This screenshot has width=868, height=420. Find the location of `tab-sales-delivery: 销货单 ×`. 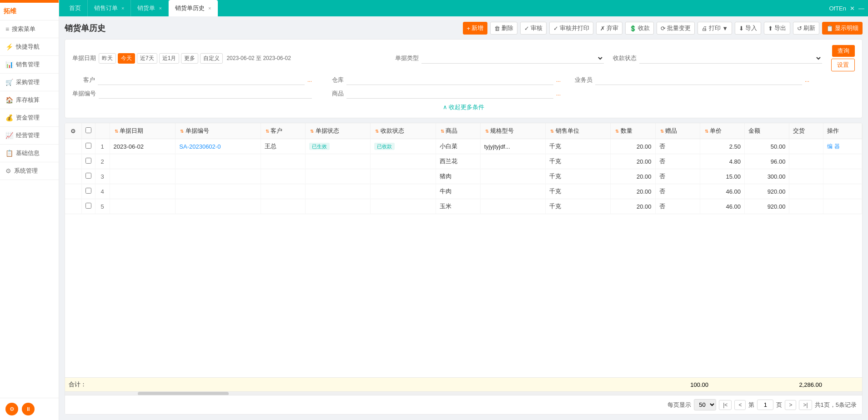

tab-sales-delivery: 销货单 × is located at coordinates (150, 8).